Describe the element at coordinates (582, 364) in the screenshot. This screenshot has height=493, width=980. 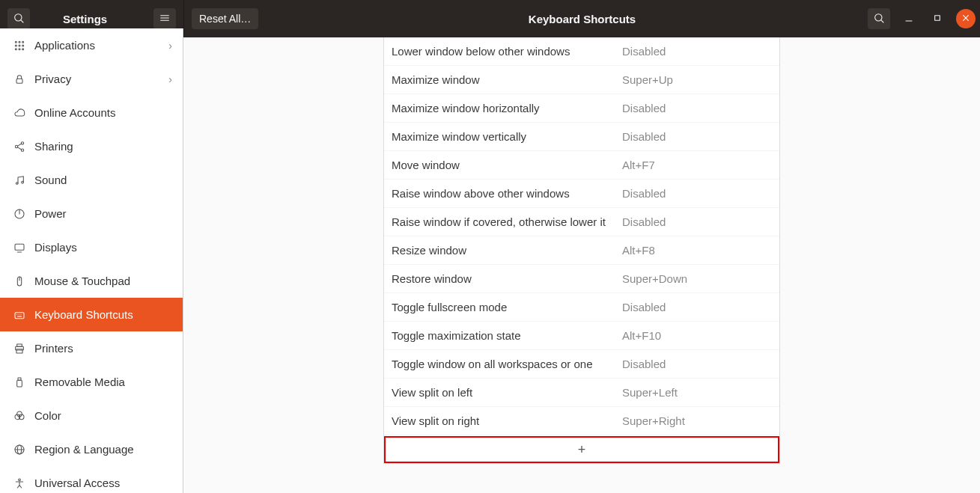
I see `shortcut-row: Toggle window on all workspaces or oneDi…` at that location.